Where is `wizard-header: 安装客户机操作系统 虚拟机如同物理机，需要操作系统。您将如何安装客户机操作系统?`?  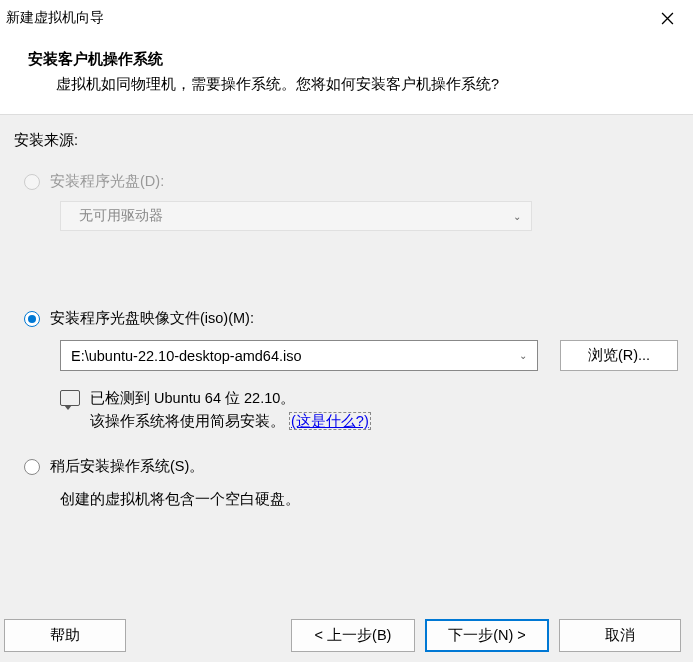 wizard-header: 安装客户机操作系统 虚拟机如同物理机，需要操作系统。您将如何安装客户机操作系统? is located at coordinates (346, 76).